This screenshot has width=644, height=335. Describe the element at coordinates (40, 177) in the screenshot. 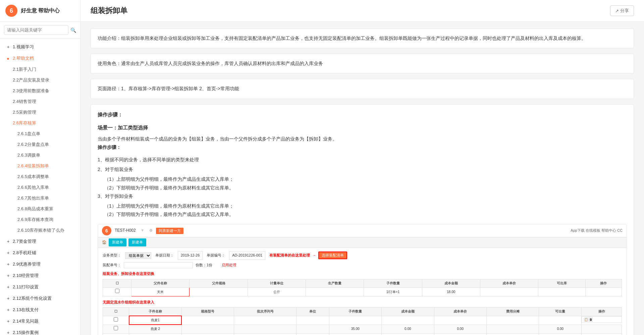

I see `sidebar-item-cost: 2.6.5成本调整单` at that location.